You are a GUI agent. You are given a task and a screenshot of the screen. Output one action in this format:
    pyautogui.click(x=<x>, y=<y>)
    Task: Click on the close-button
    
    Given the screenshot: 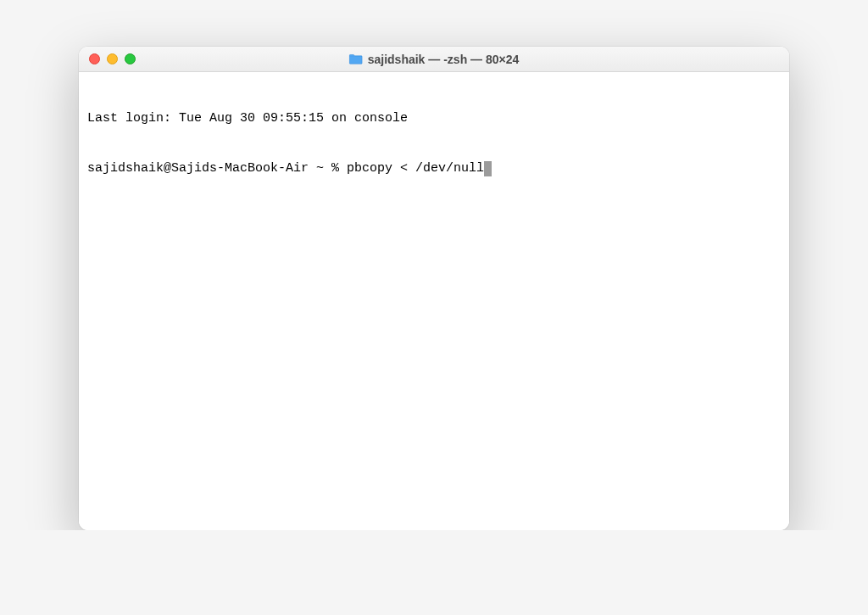 What is the action you would take?
    pyautogui.click(x=95, y=59)
    